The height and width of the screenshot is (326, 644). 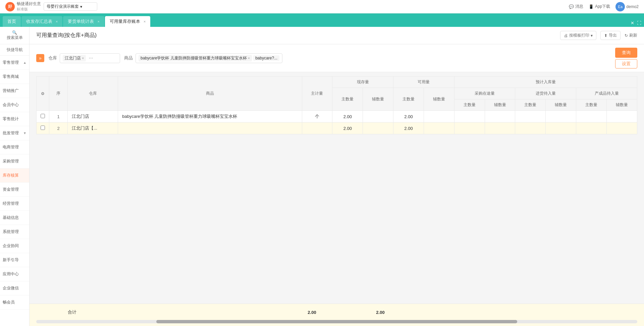 I want to click on app-download-btn: 📱 App下载, so click(x=599, y=7).